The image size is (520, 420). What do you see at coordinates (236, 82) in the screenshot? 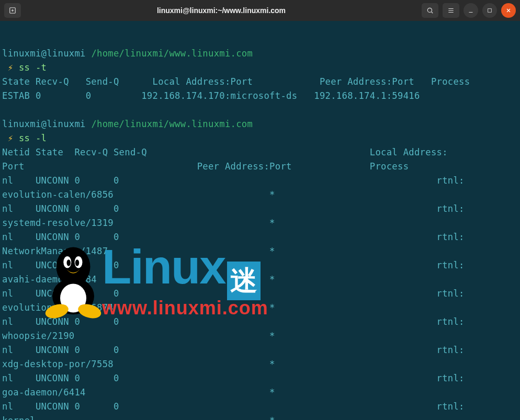
I see `ss-t-header: State Recv-Q Send-Q Local Address:Port P…` at bounding box center [236, 82].